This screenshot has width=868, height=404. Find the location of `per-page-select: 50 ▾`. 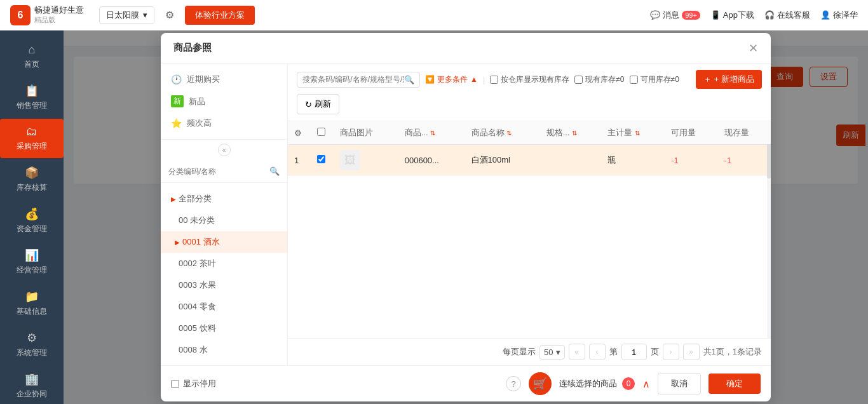

per-page-select: 50 ▾ is located at coordinates (552, 352).